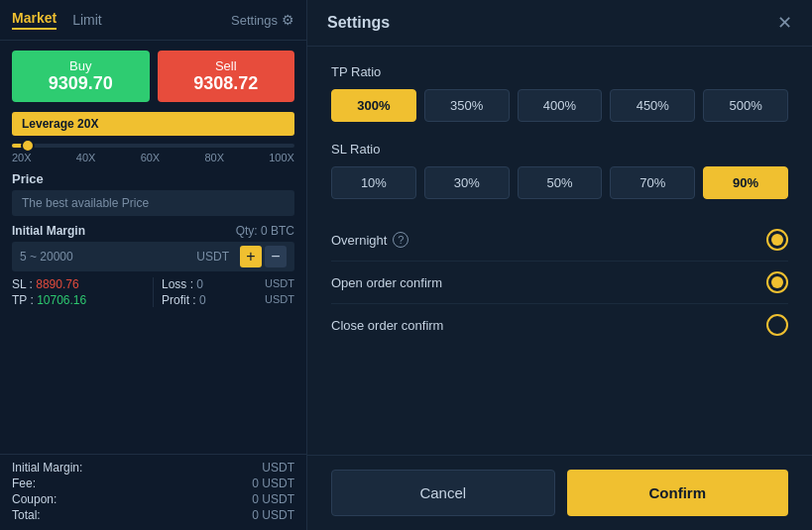 The image size is (812, 530). What do you see at coordinates (266, 231) in the screenshot?
I see `initial-margin-qty: Qty: 0 BTC` at bounding box center [266, 231].